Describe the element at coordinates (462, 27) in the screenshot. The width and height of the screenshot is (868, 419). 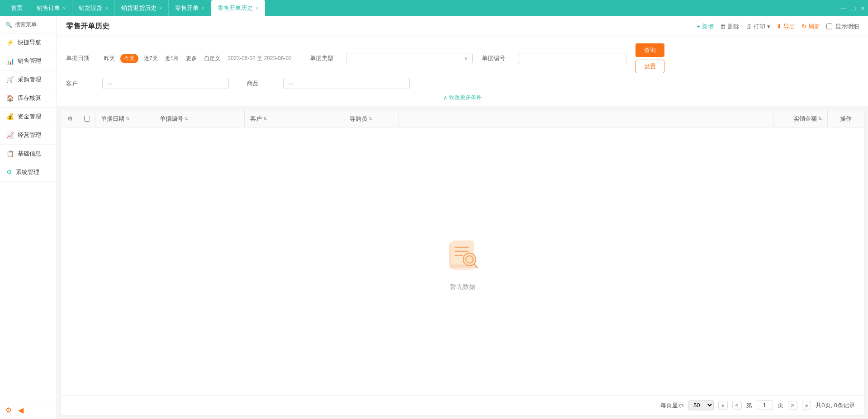
I see `page-header: 零售开单历史 + 新增 🗑 删除 🖨 打印 ▾ ⬇ 导出` at that location.